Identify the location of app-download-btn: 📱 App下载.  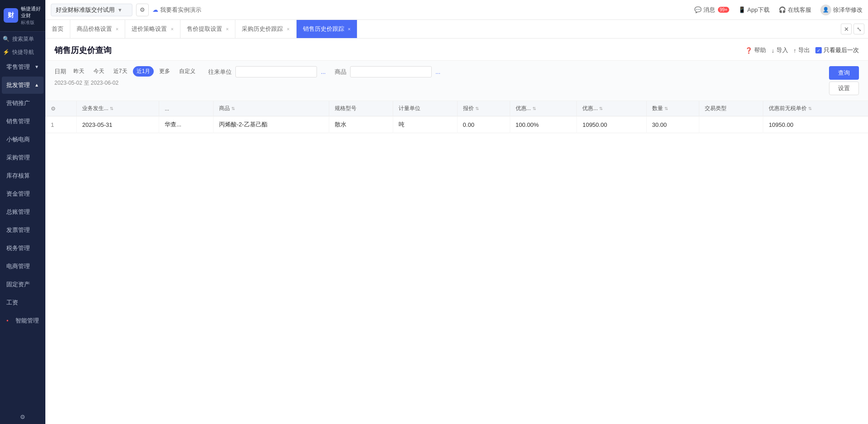
(754, 10).